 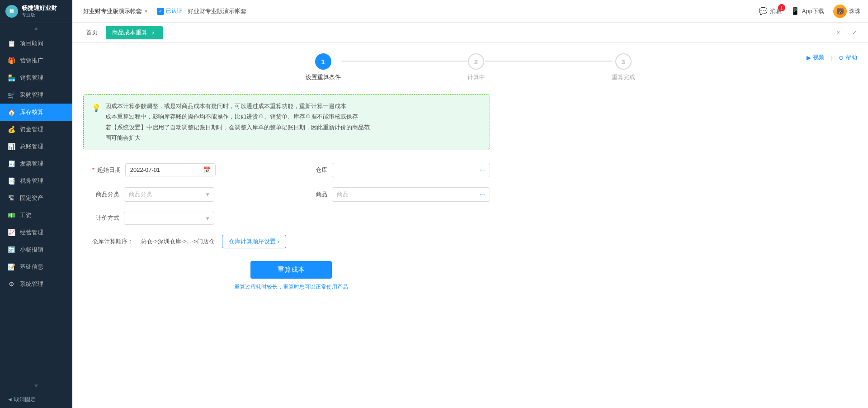 What do you see at coordinates (36, 207) in the screenshot?
I see `sidebar-nav: 📋 项目顾问 🎁 营销推广 🏪 销售管理 🛒 采购管理 🏠 库存核算 💰 资金管…` at bounding box center [36, 207].